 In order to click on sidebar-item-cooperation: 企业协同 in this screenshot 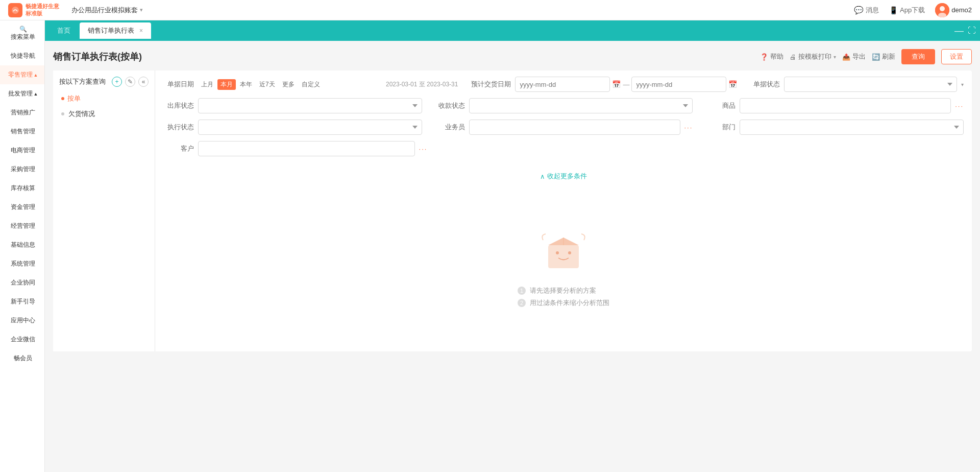, I will do `click(22, 283)`.